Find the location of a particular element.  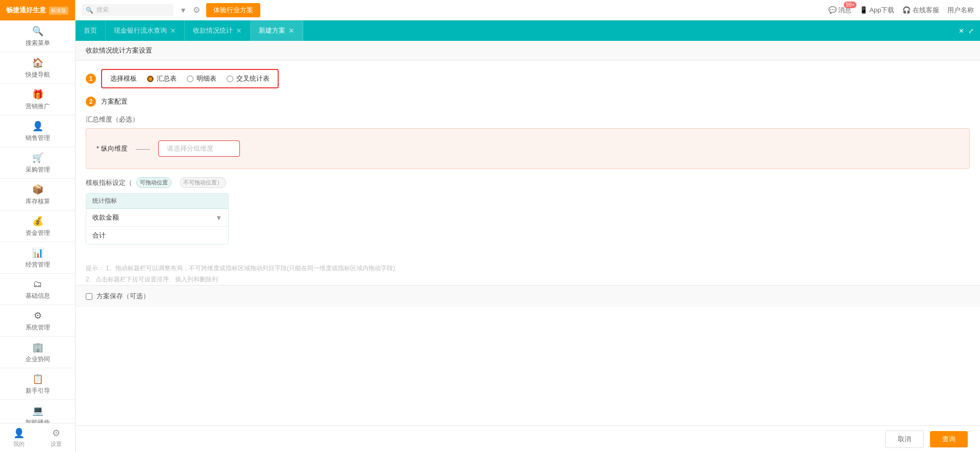

save-option: 方案保存（可选） is located at coordinates (528, 296).